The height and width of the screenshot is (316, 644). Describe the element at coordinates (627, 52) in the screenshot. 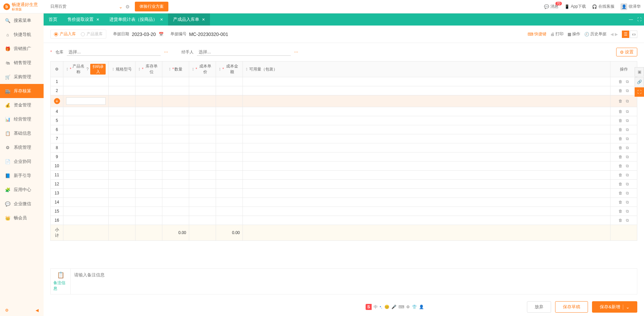

I see `grid-settings-button: ⚙设置` at that location.